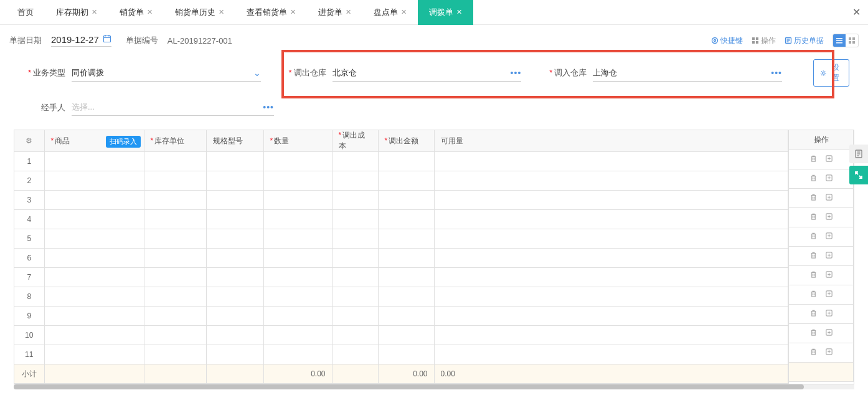 This screenshot has width=868, height=395. Describe the element at coordinates (77, 12) in the screenshot. I see `tab-inventory-initial: 库存期初✕` at that location.